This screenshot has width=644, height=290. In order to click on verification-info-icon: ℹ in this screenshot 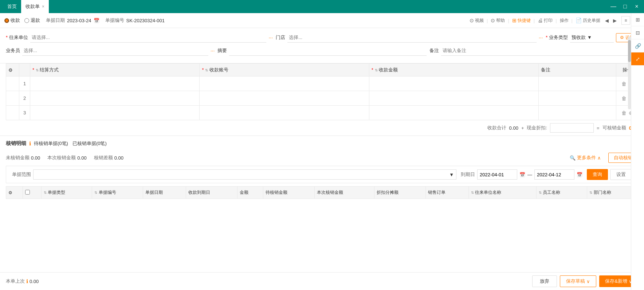, I will do `click(30, 144)`.